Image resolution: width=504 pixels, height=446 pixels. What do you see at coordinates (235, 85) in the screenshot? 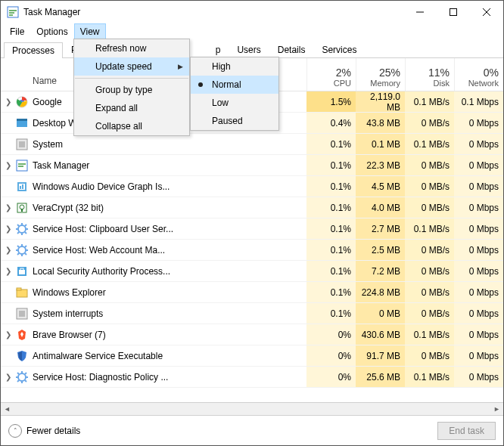
I see `speed-normal: Normal` at bounding box center [235, 85].